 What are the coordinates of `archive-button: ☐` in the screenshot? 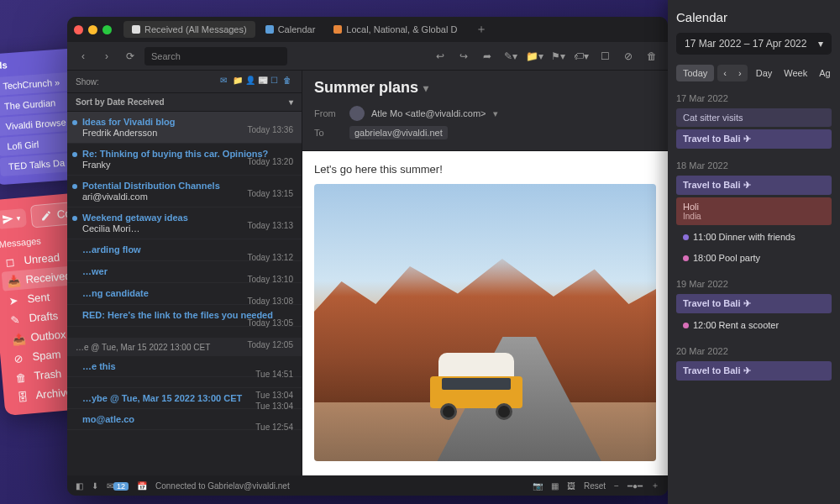 It's located at (605, 56).